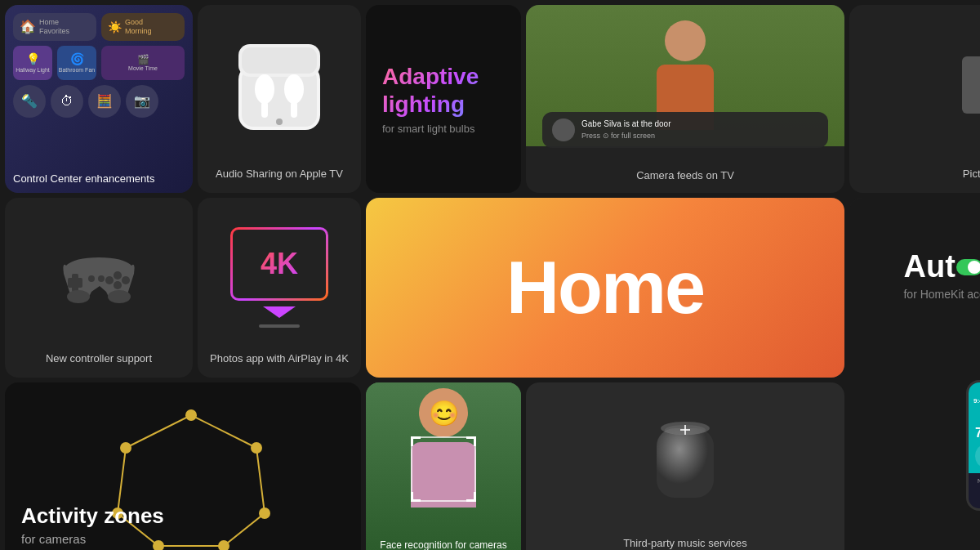 The image size is (980, 550). I want to click on face-recognition-label: Face recognition for cameras, so click(443, 544).